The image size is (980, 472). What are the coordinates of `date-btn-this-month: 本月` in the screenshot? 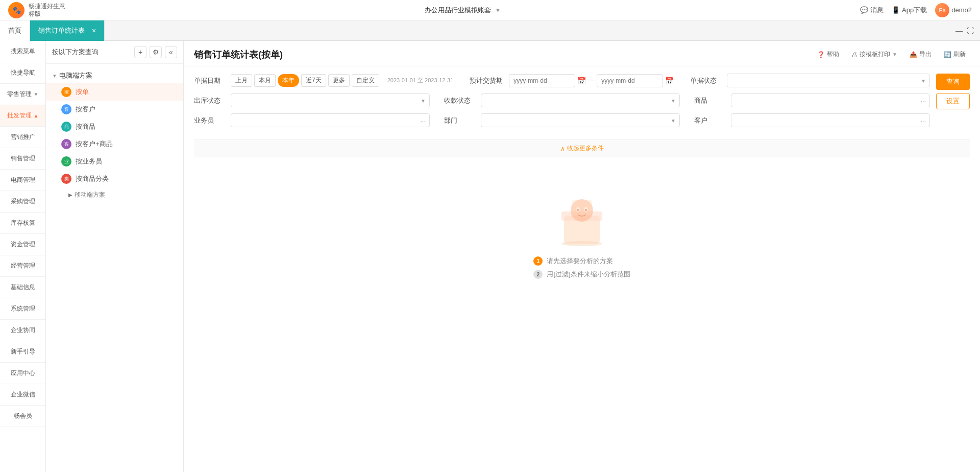 It's located at (265, 81).